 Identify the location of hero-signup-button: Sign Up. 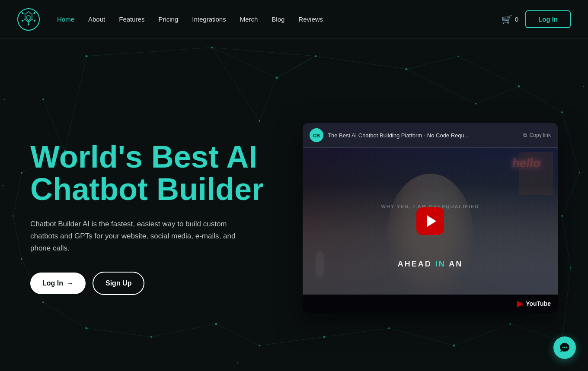
(118, 283).